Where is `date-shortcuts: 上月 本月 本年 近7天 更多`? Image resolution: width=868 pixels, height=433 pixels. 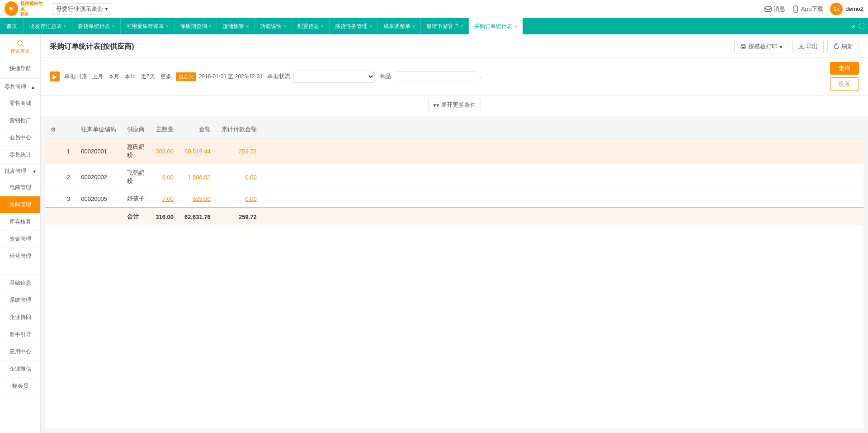 date-shortcuts: 上月 本月 本年 近7天 更多 is located at coordinates (132, 77).